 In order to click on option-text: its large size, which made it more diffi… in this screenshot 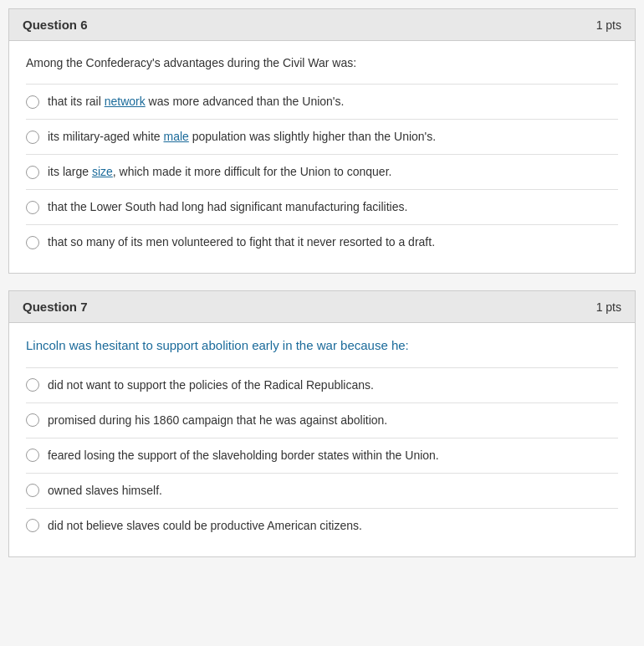, I will do `click(219, 172)`.